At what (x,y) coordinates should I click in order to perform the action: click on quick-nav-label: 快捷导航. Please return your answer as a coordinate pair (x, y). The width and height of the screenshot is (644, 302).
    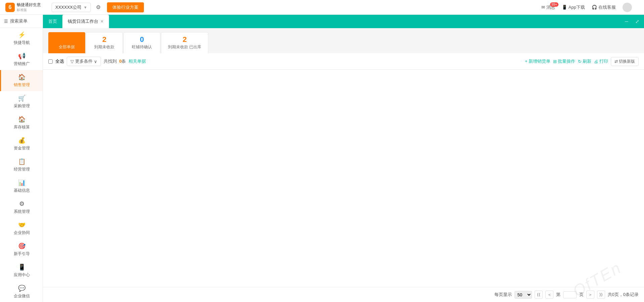
    Looking at the image, I should click on (22, 43).